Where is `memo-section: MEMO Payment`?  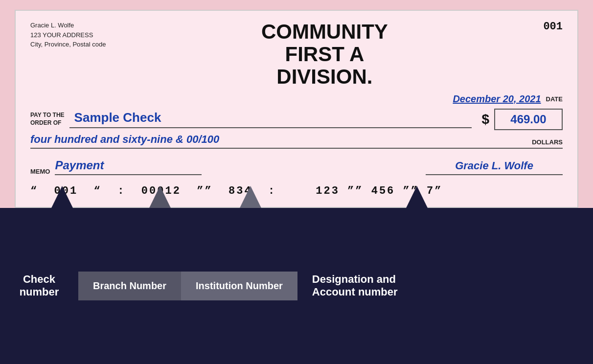 memo-section: MEMO Payment is located at coordinates (116, 167).